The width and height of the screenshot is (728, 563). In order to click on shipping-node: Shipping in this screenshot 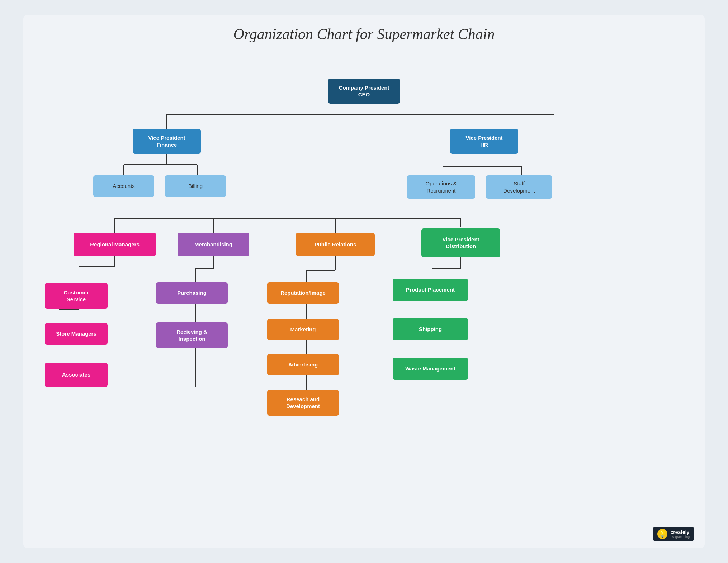, I will do `click(430, 329)`.